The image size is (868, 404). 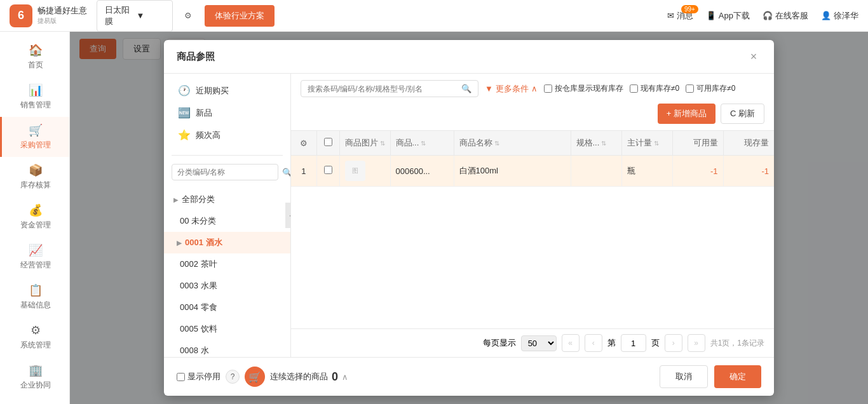 What do you see at coordinates (227, 243) in the screenshot?
I see `category-item-0001: ▶ 0001 酒水` at bounding box center [227, 243].